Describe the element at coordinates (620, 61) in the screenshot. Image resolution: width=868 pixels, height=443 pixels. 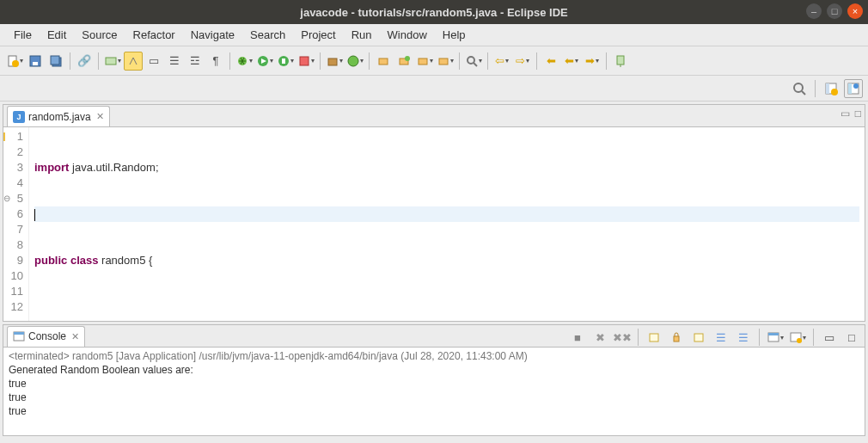
I see `pin-editor-button` at that location.